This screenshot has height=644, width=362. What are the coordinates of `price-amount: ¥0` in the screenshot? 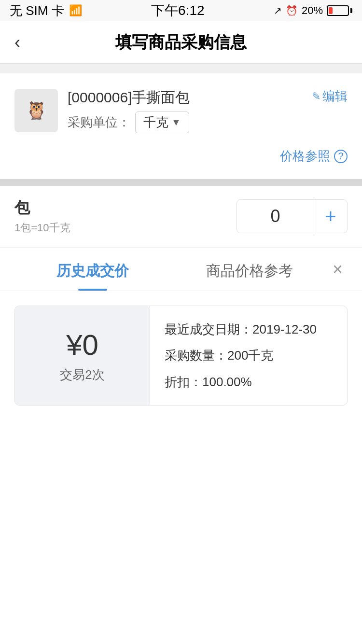 It's located at (82, 345).